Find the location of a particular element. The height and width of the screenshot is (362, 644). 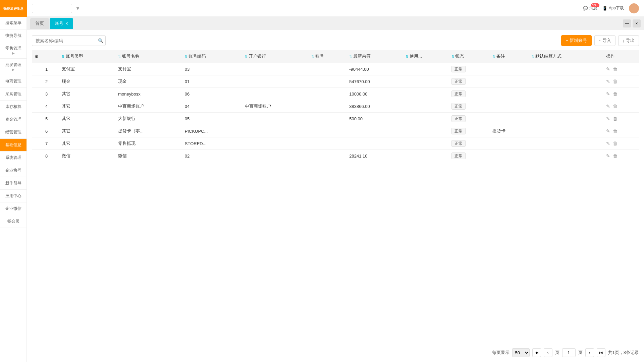

tab-home: 首页 is located at coordinates (40, 23).